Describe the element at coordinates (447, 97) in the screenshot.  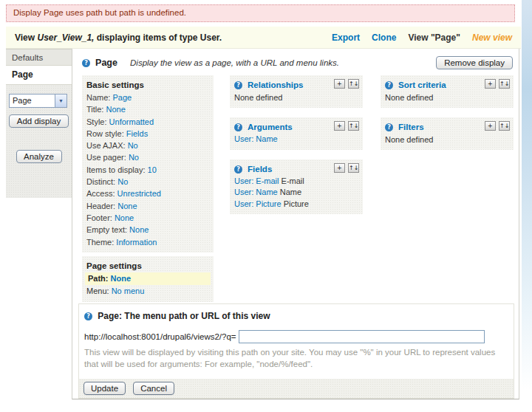
I see `sort-criteria-empty: None defined` at that location.